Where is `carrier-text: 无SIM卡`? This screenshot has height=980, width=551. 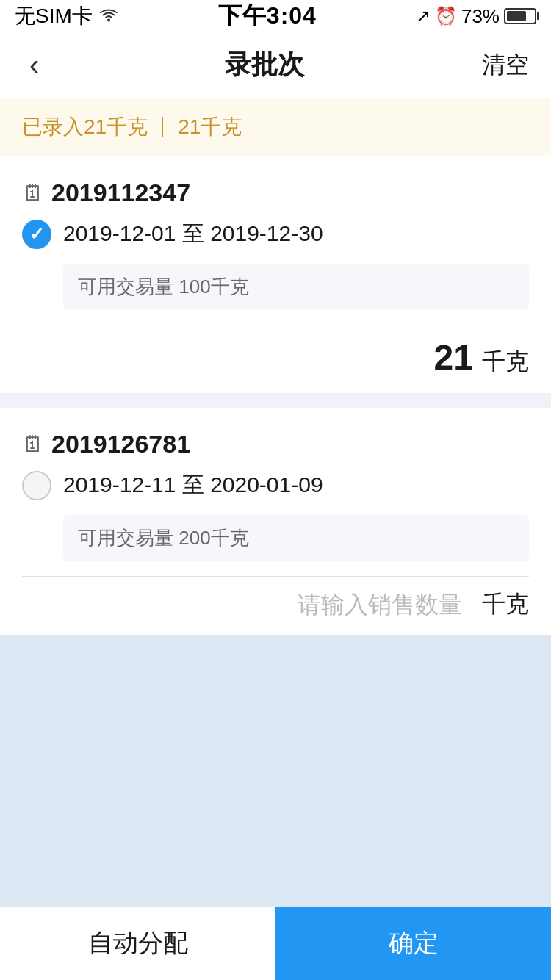 carrier-text: 无SIM卡 is located at coordinates (54, 16).